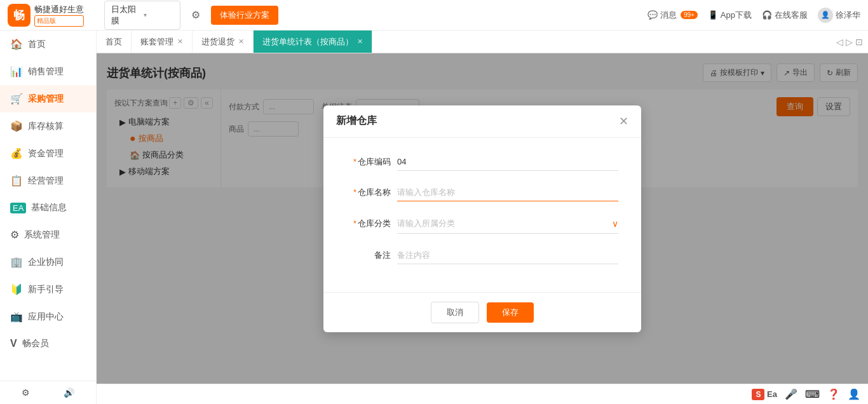  Describe the element at coordinates (840, 42) in the screenshot. I see `tab-prev-icon: ◁` at that location.